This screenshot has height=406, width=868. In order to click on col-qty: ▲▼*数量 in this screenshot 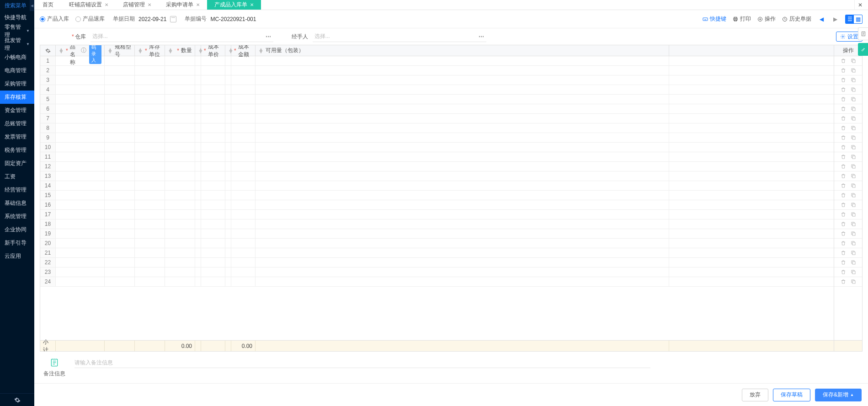, I will do `click(180, 50)`.